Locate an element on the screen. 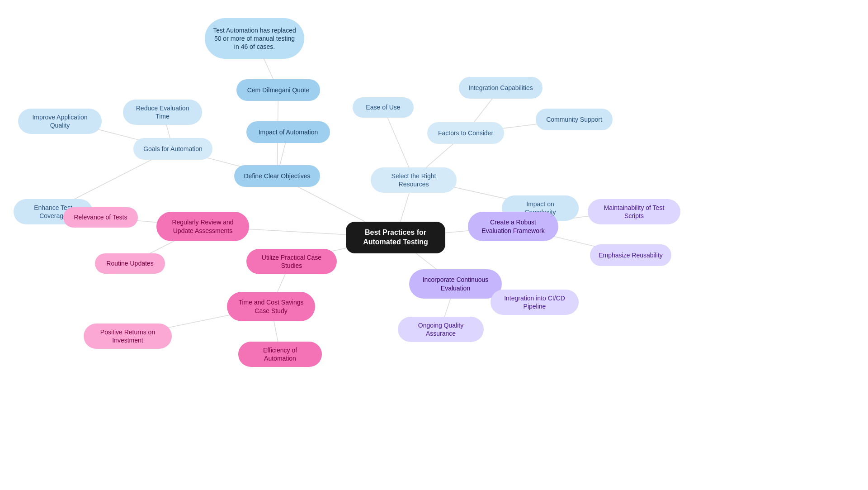 The image size is (868, 490). node-select_resources: Select the Right Resources is located at coordinates (414, 180).